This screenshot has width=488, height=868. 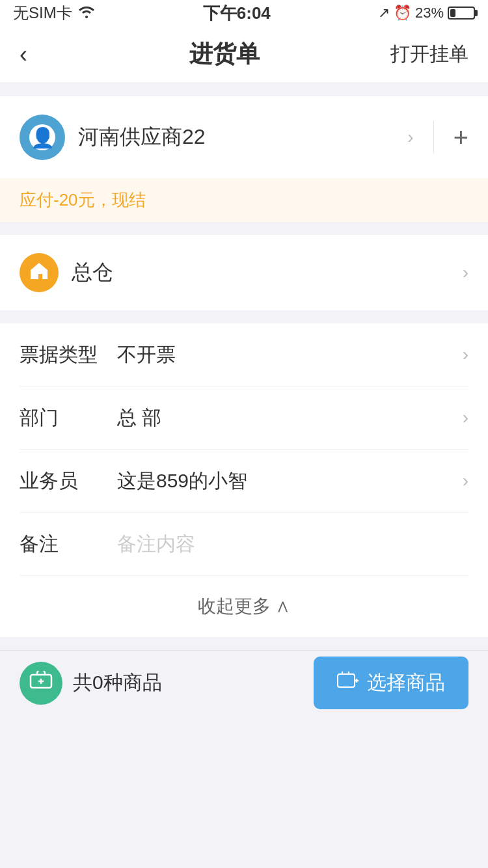 I want to click on note-row: 备注 备注内容, so click(x=244, y=544).